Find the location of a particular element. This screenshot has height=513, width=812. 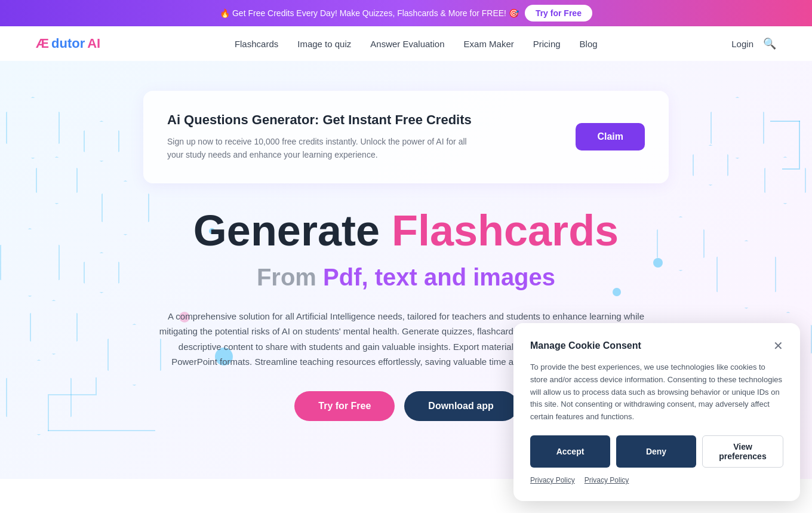

login-link: Login is located at coordinates (743, 44).